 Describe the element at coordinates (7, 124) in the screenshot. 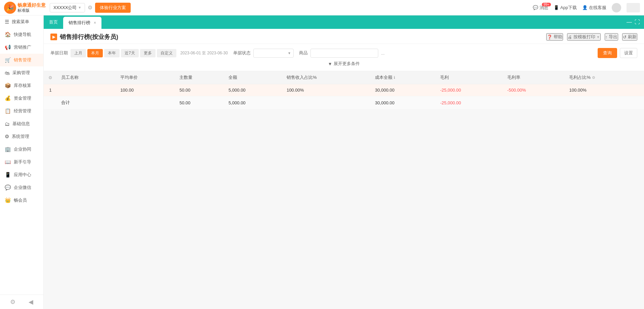

I see `basicinfo-icon: 🗂` at that location.